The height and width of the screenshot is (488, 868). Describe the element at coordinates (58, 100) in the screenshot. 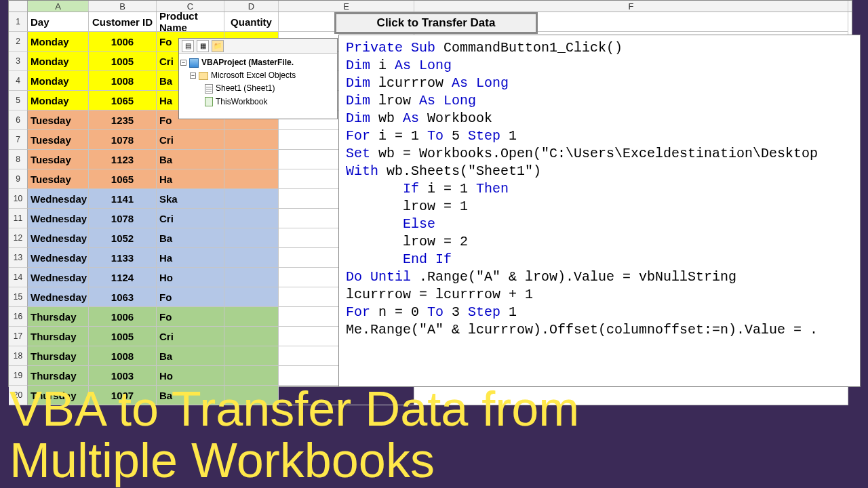

I see `cell-A5: Monday` at that location.